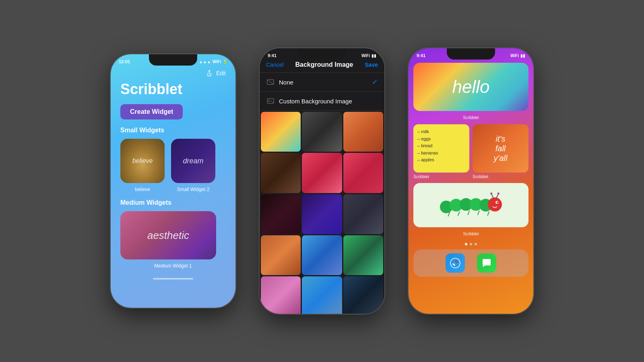 Image resolution: width=644 pixels, height=362 pixels. What do you see at coordinates (225, 62) in the screenshot?
I see `battery-icon: 🔋` at bounding box center [225, 62].